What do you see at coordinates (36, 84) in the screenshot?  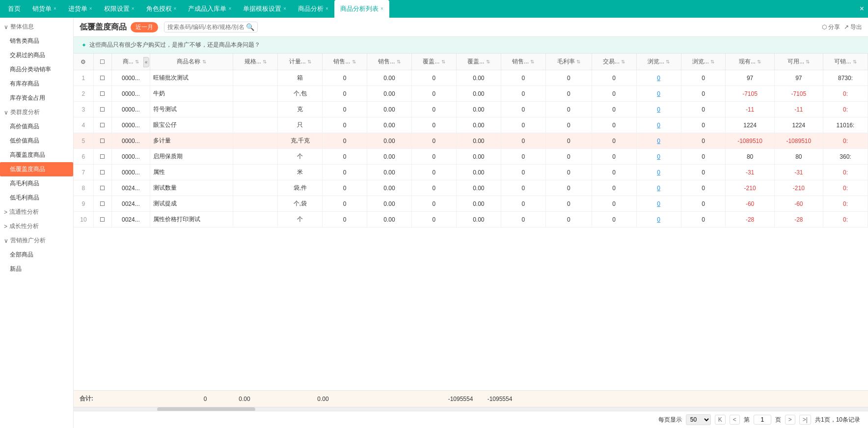 I see `sidebar-item-stocked-goods: 有库存商品` at bounding box center [36, 84].